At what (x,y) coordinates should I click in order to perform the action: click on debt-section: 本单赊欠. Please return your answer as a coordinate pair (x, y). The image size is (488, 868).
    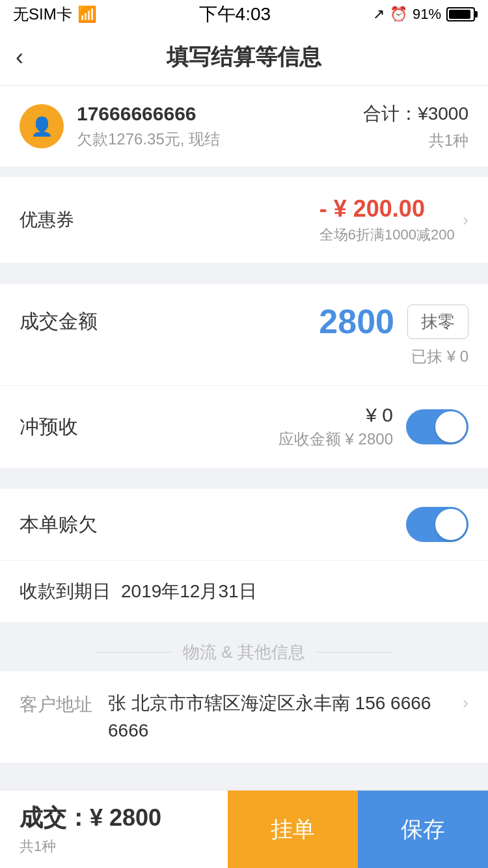
    Looking at the image, I should click on (244, 524).